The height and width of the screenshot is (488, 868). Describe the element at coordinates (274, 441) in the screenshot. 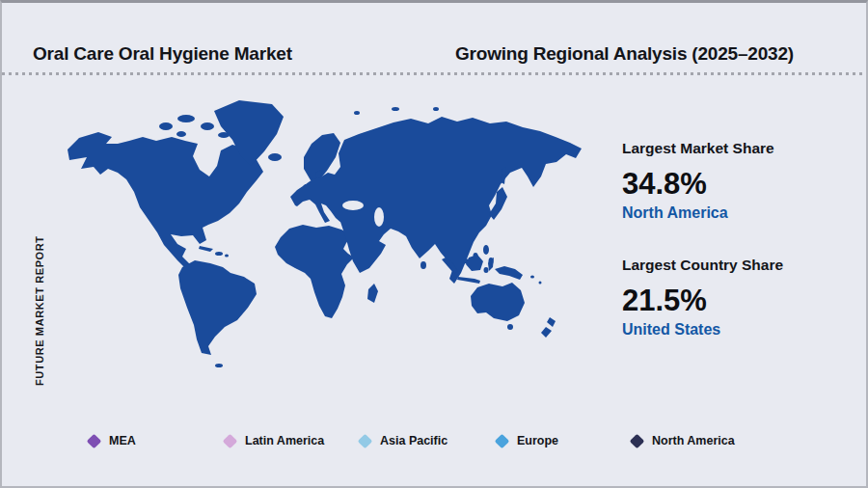

I see `legend-item-latin-america: Latin America` at that location.